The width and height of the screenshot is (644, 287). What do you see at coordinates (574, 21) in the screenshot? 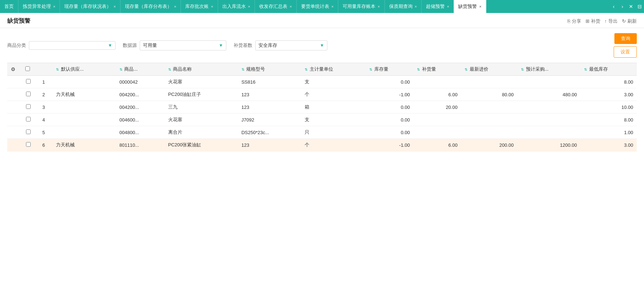
I see `share-button: ⎘ 分享` at bounding box center [574, 21].